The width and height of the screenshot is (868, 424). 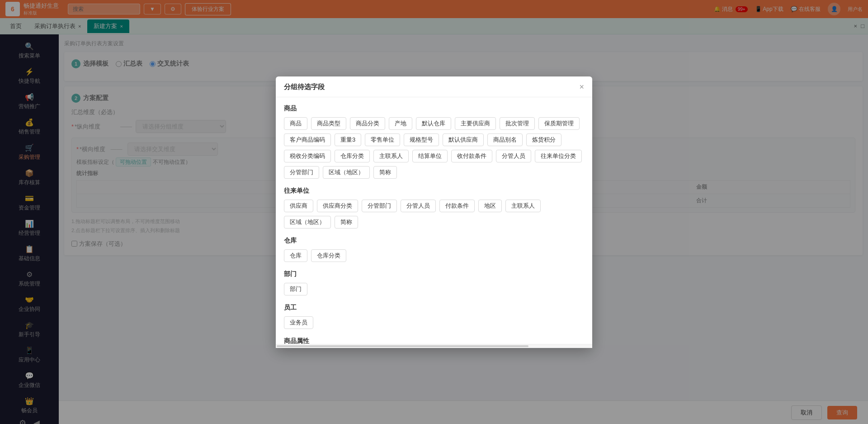 What do you see at coordinates (434, 142) in the screenshot?
I see `field-group-goods: 商品 商品商品类型商品分类产地默认仓库主要供应商批次管理保质期管理客户商品编码重…` at bounding box center [434, 142].